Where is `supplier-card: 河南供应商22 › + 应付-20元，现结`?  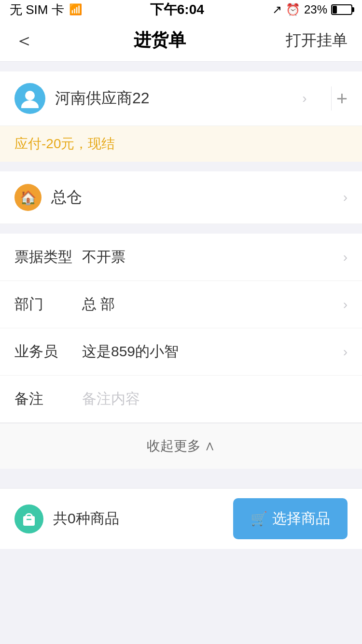 supplier-card: 河南供应商22 › + 应付-20元，现结 is located at coordinates (181, 117).